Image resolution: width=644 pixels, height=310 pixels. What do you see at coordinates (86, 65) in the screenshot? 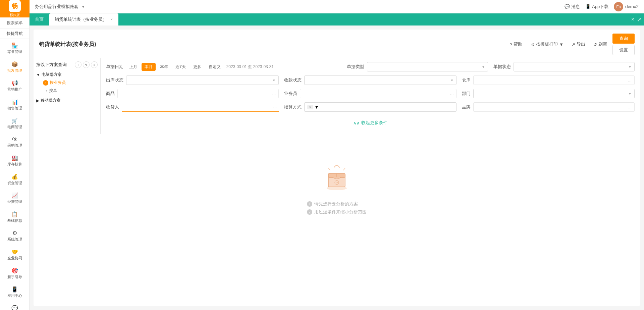
I see `scheme-edit-btn: ✎` at bounding box center [86, 65].